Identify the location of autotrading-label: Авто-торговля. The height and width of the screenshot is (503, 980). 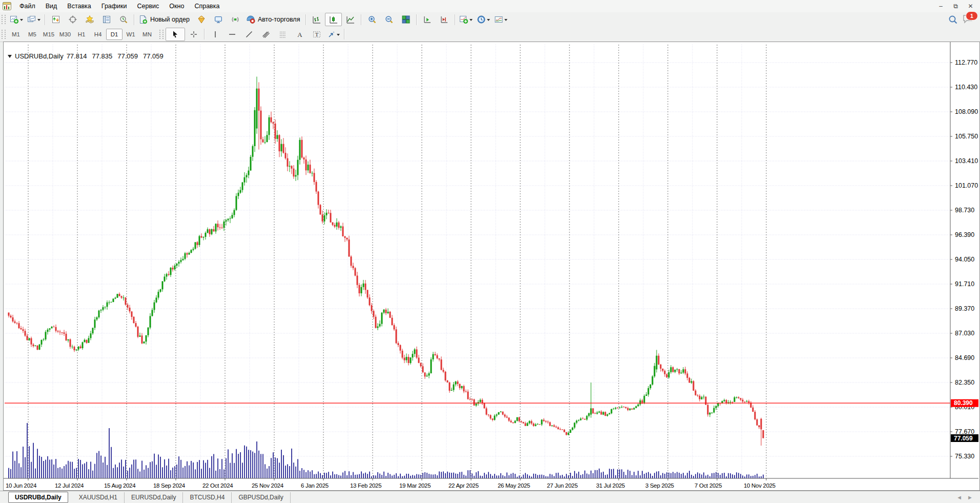
(279, 19).